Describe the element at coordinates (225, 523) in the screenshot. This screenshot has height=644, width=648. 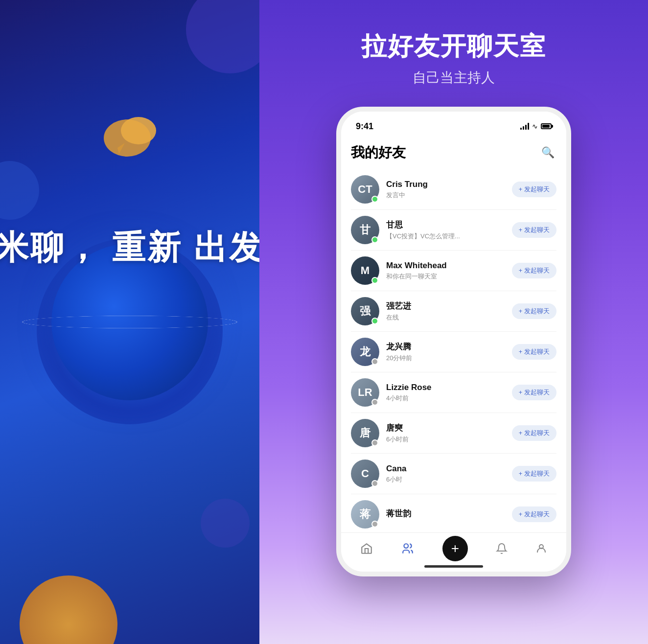
I see `blob-decoration-right` at that location.